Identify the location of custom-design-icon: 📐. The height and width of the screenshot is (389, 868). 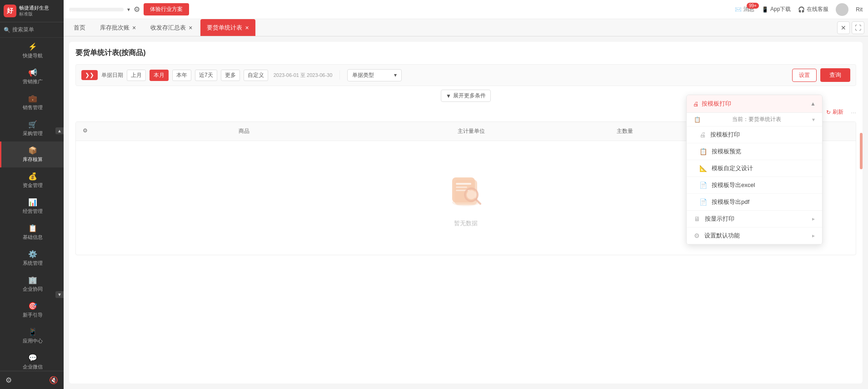
(703, 168).